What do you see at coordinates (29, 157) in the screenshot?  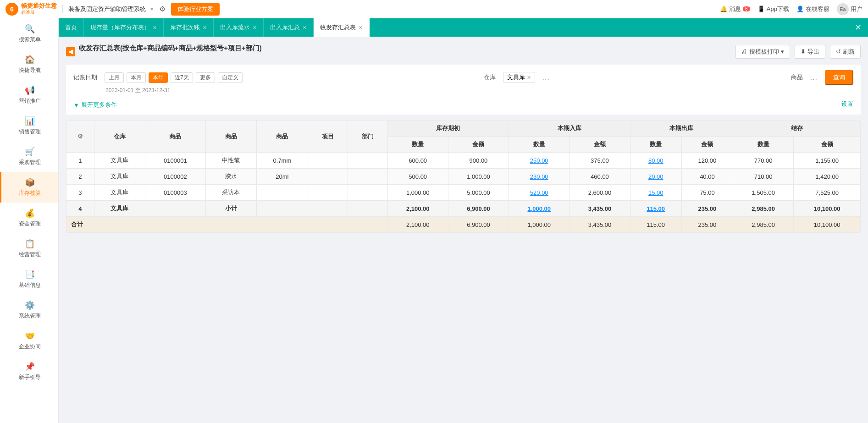 I see `sidebar-item-purchase: 🛒 采购管理` at bounding box center [29, 157].